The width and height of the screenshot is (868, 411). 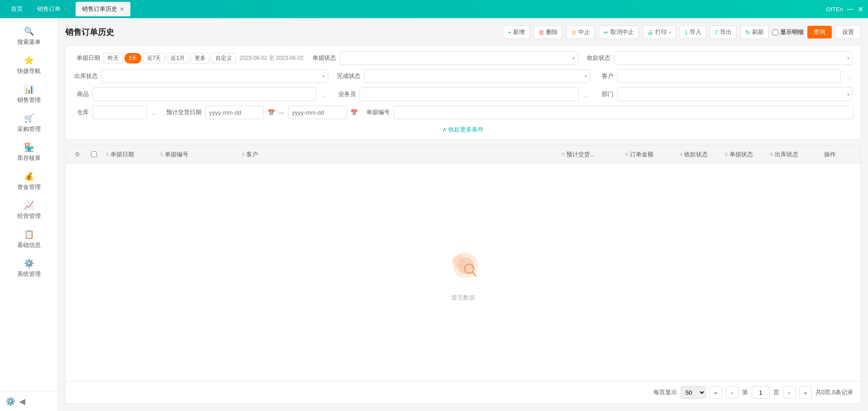 I want to click on col-header-action: 操作, so click(x=839, y=155).